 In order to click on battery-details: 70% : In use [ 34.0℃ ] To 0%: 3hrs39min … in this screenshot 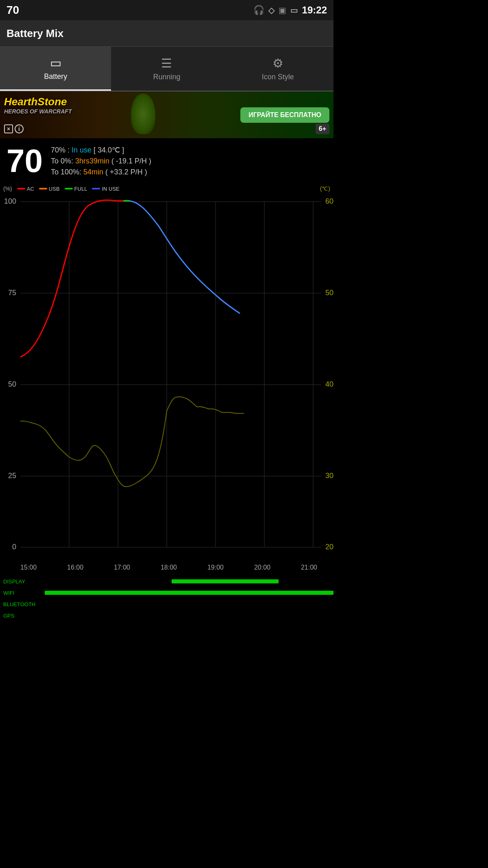, I will do `click(101, 161)`.